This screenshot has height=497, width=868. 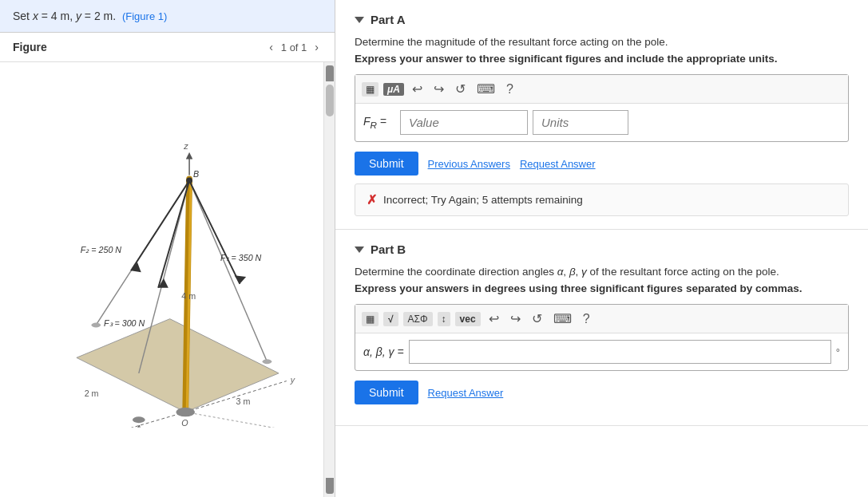 I want to click on part-a-input-row: FR =, so click(x=602, y=123).